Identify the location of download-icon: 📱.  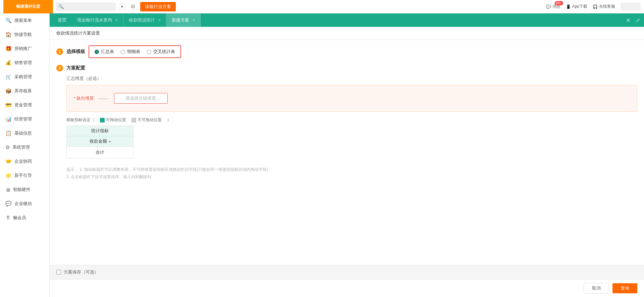
(568, 7).